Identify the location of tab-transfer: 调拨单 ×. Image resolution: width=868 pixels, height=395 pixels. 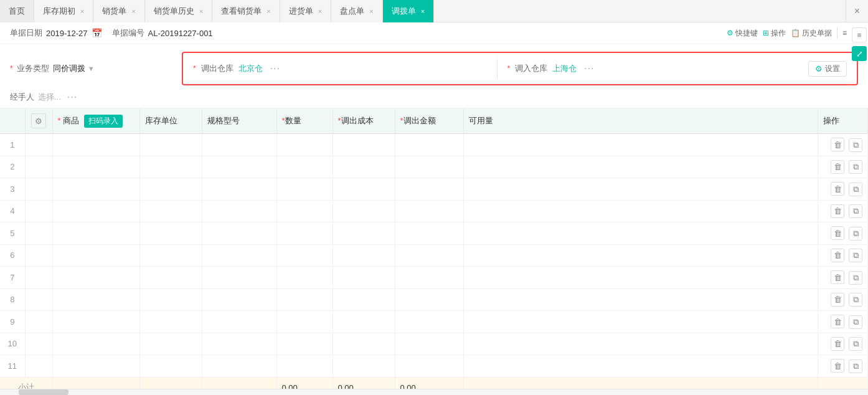
(408, 11).